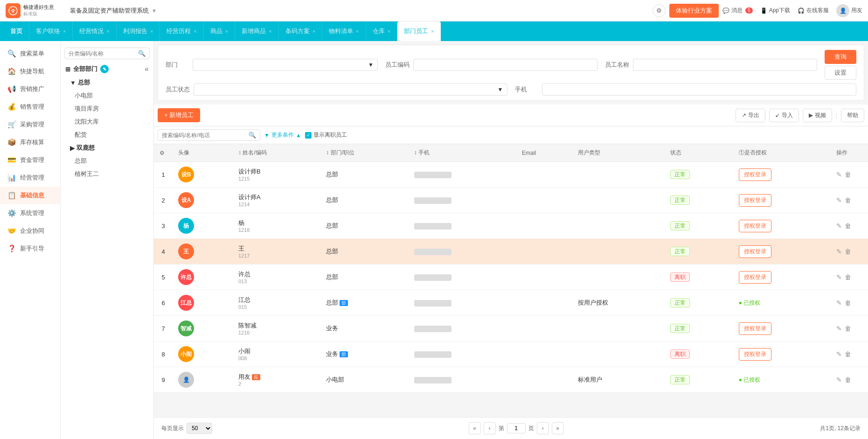 The height and width of the screenshot is (439, 868). Describe the element at coordinates (775, 10) in the screenshot. I see `app-download-btn: 📱 App下载` at that location.